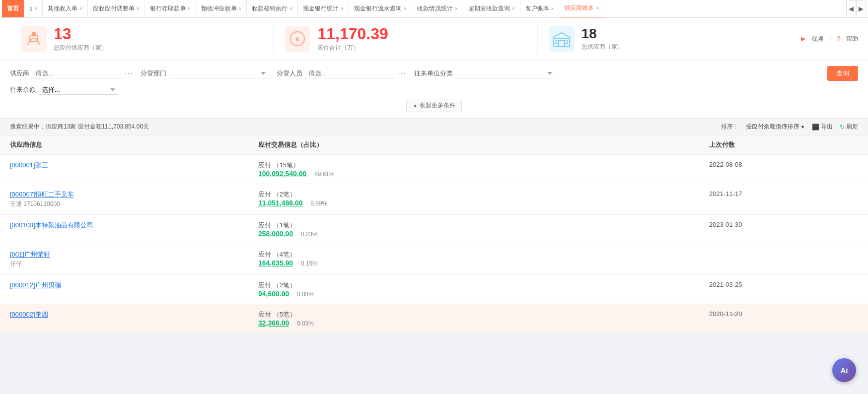  What do you see at coordinates (434, 105) in the screenshot?
I see `collapse-filter-button: ▲ 收起更多条件` at bounding box center [434, 105].